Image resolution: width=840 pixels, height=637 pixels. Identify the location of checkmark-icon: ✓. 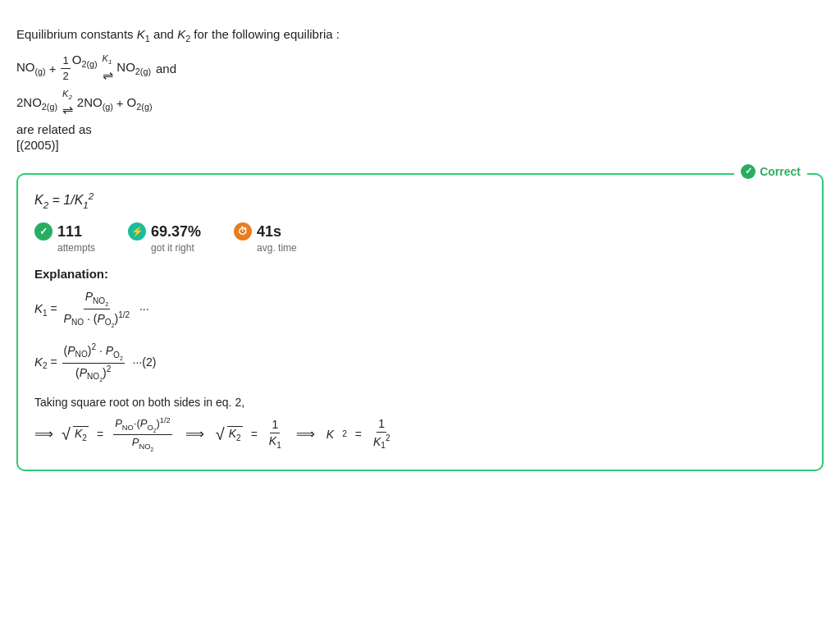
(43, 231).